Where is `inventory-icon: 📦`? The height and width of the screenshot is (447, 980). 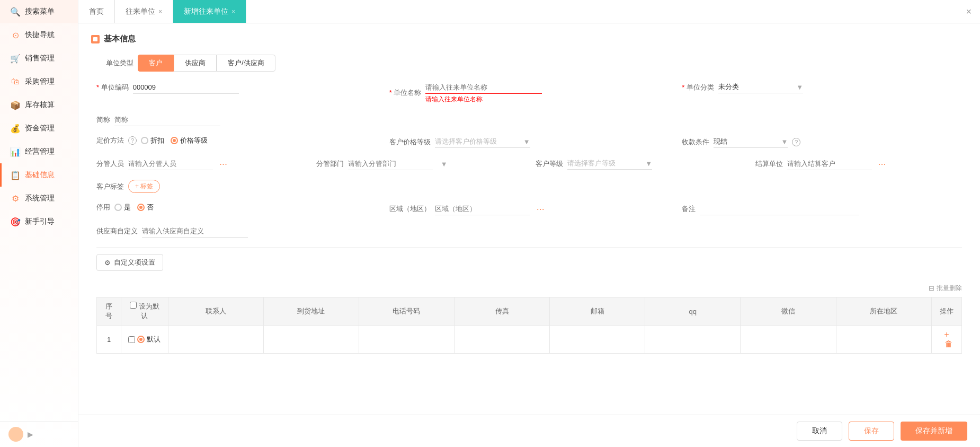 inventory-icon: 📦 is located at coordinates (15, 105).